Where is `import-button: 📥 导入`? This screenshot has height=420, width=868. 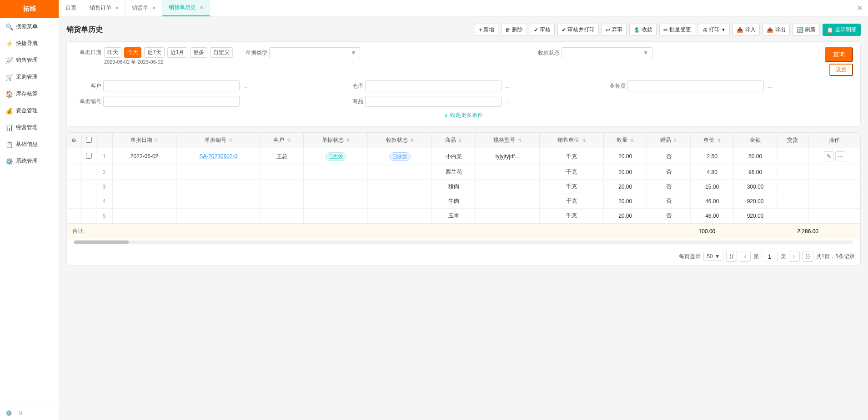 import-button: 📥 导入 is located at coordinates (746, 30).